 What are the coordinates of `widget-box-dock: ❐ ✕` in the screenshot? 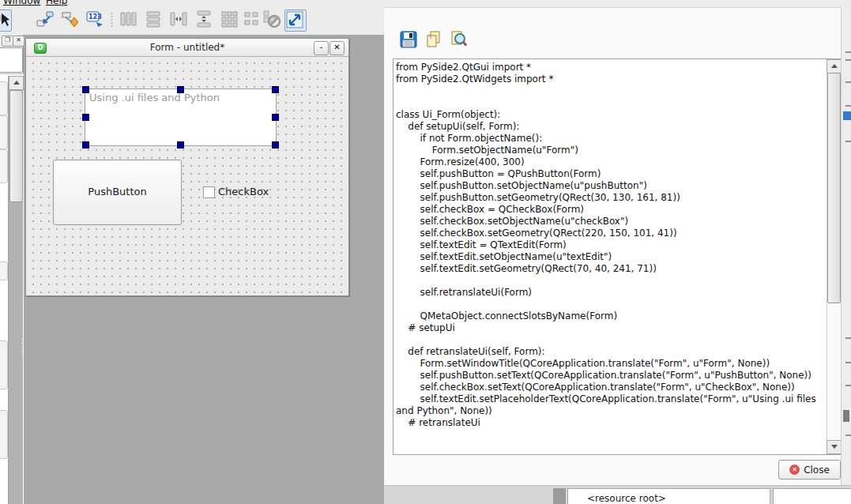 It's located at (12, 269).